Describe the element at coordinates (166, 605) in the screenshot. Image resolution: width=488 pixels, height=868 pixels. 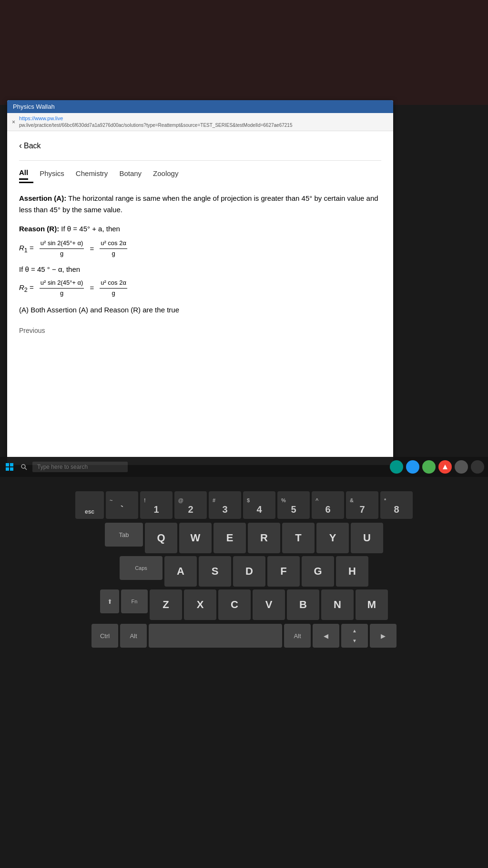
I see `key-z: Z` at that location.